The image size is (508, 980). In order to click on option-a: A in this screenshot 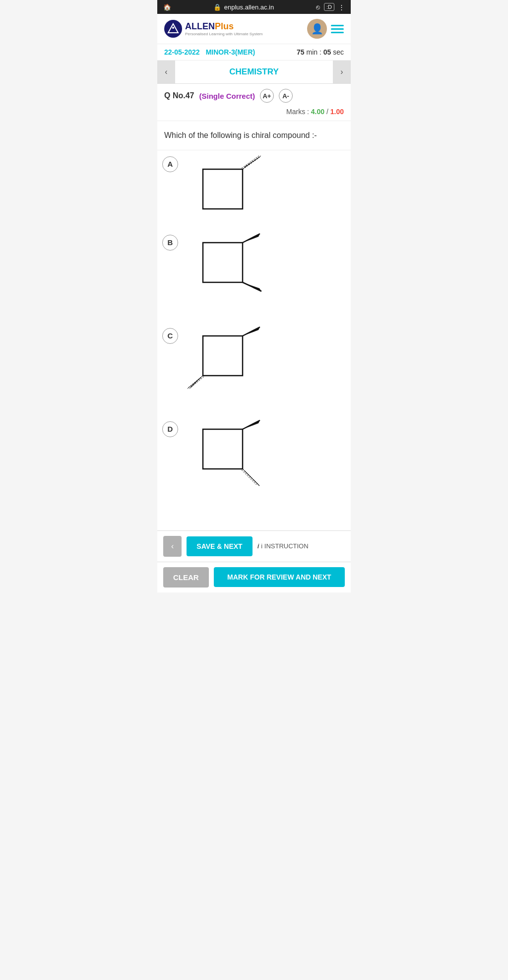, I will do `click(254, 187)`.